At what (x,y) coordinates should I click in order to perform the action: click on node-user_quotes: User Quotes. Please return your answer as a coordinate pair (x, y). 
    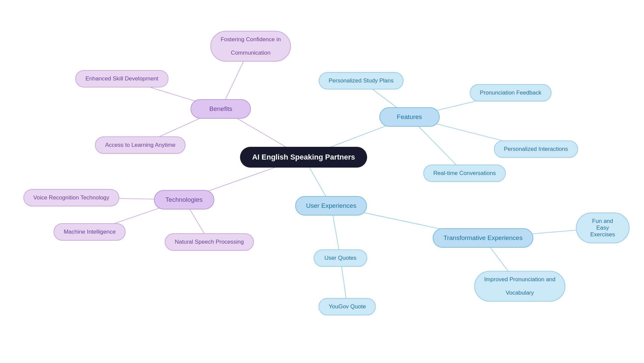
    Looking at the image, I should click on (340, 258).